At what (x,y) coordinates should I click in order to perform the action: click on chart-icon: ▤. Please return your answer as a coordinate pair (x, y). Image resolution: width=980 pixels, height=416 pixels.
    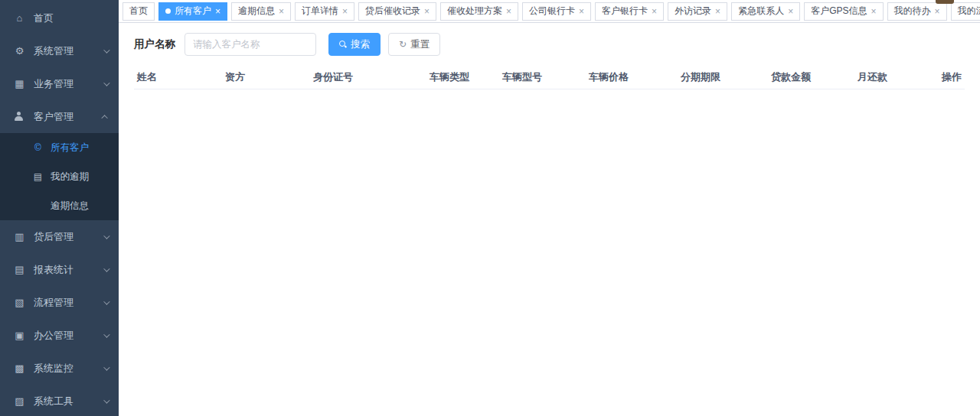
    Looking at the image, I should click on (20, 269).